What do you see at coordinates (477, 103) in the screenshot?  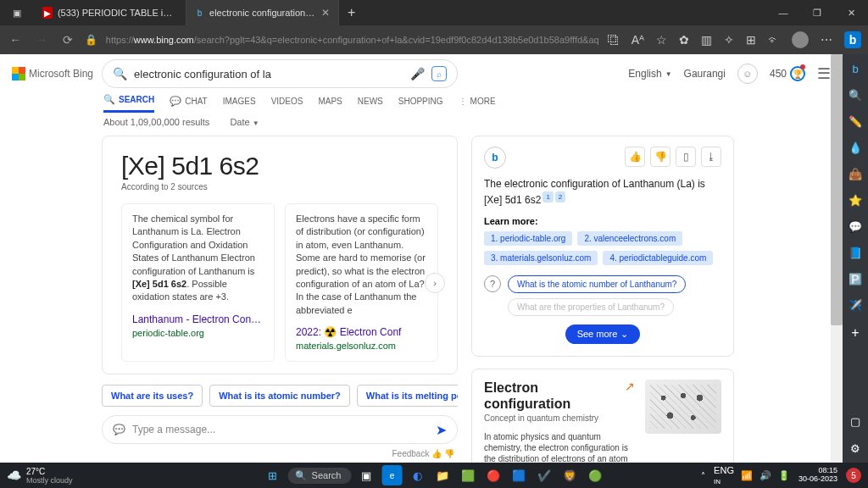 I see `tab-more: ⋮ MORE` at bounding box center [477, 103].